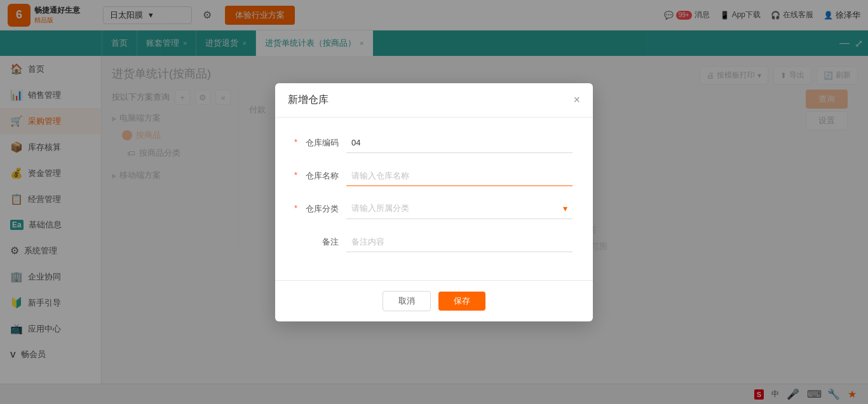 This screenshot has width=868, height=404. I want to click on modal-close-button: ×, so click(577, 100).